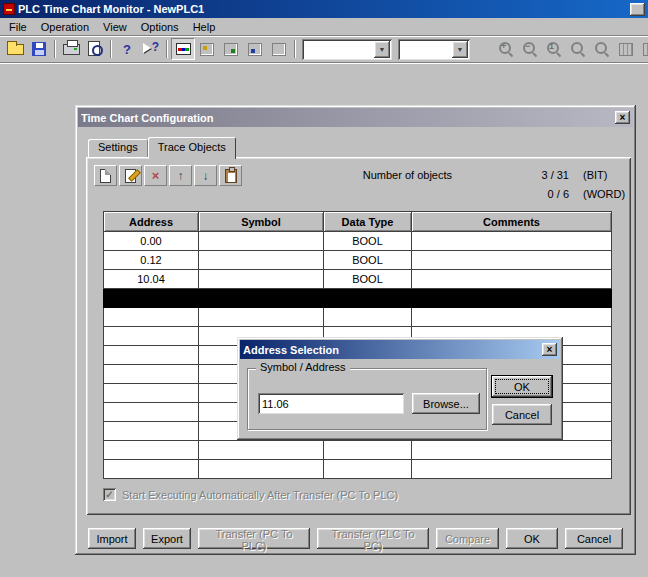 Image resolution: width=648 pixels, height=577 pixels. What do you see at coordinates (578, 49) in the screenshot?
I see `zoom-fit-button` at bounding box center [578, 49].